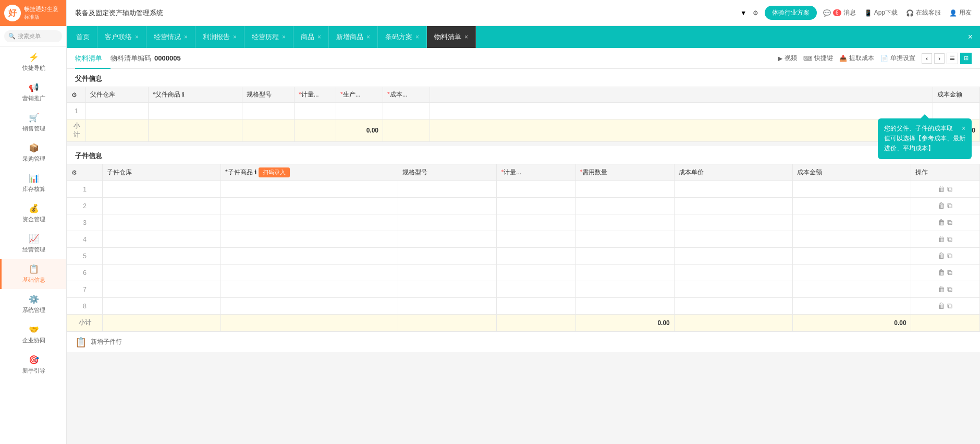  Describe the element at coordinates (33, 365) in the screenshot. I see `sidebar-item-guide: 🎯 新手引导` at that location.